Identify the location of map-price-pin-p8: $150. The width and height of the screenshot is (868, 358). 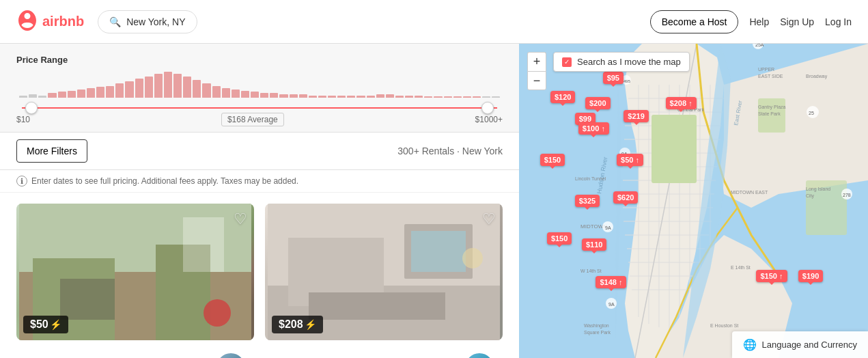
(552, 160).